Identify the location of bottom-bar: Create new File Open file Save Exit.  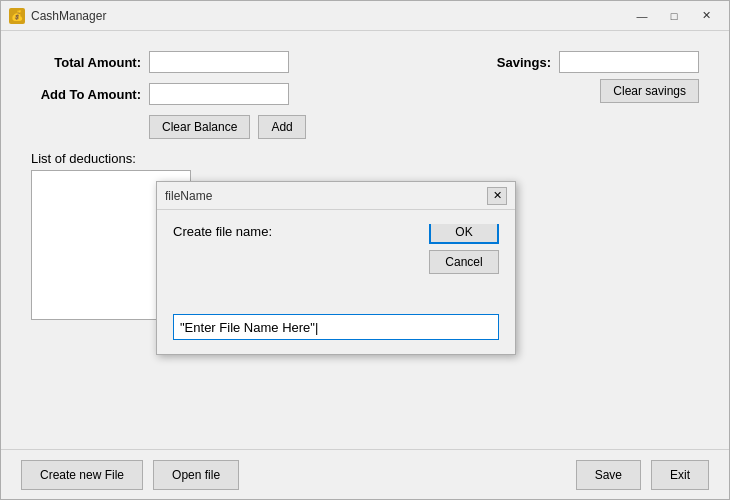
(365, 474).